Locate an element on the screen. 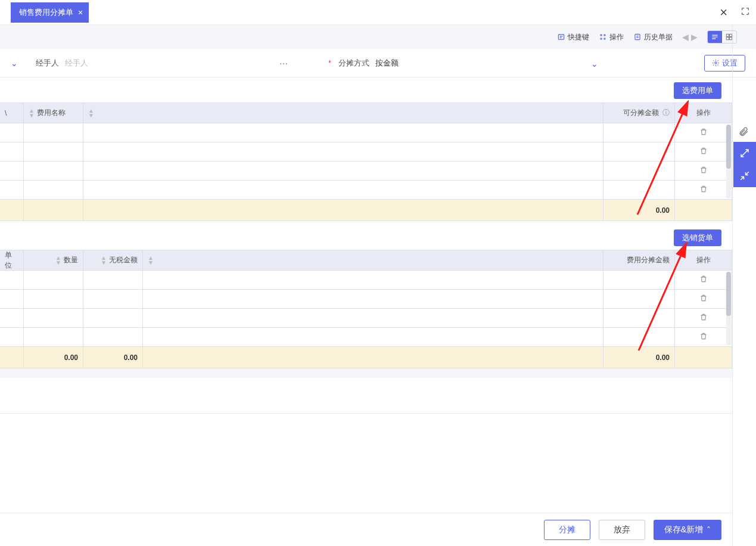 Image resolution: width=756 pixels, height=546 pixels. col-alloc-amount: 费用分摊金额 is located at coordinates (639, 260).